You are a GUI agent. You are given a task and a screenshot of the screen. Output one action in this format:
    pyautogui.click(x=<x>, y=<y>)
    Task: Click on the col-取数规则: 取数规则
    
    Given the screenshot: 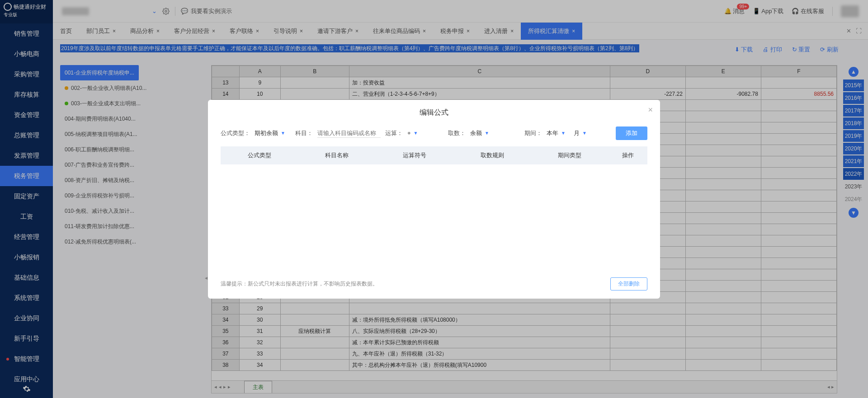 What is the action you would take?
    pyautogui.click(x=492, y=155)
    